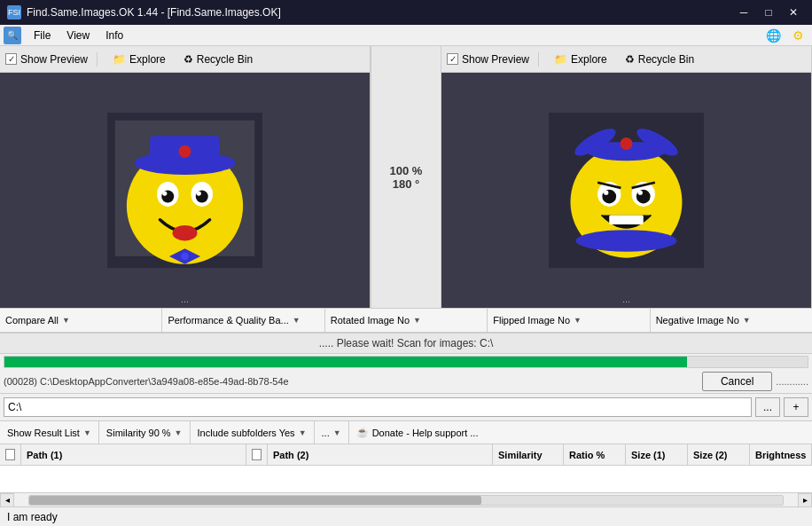 This screenshot has height=526, width=812. Describe the element at coordinates (406, 177) in the screenshot. I see `center-info: 100 % 180 °` at that location.